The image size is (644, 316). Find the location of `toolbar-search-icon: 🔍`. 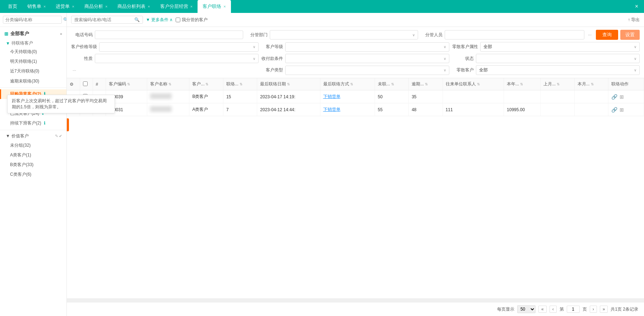

toolbar-search-icon: 🔍 is located at coordinates (137, 20).